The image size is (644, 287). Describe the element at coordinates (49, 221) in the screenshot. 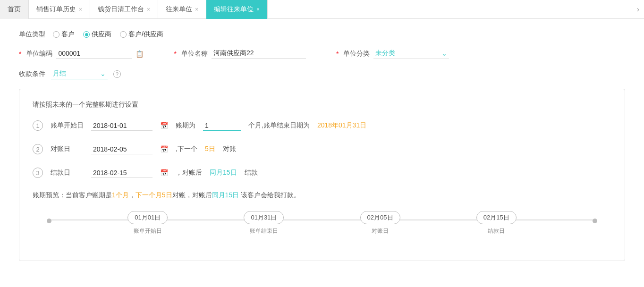

I see `timeline-start-dot` at that location.